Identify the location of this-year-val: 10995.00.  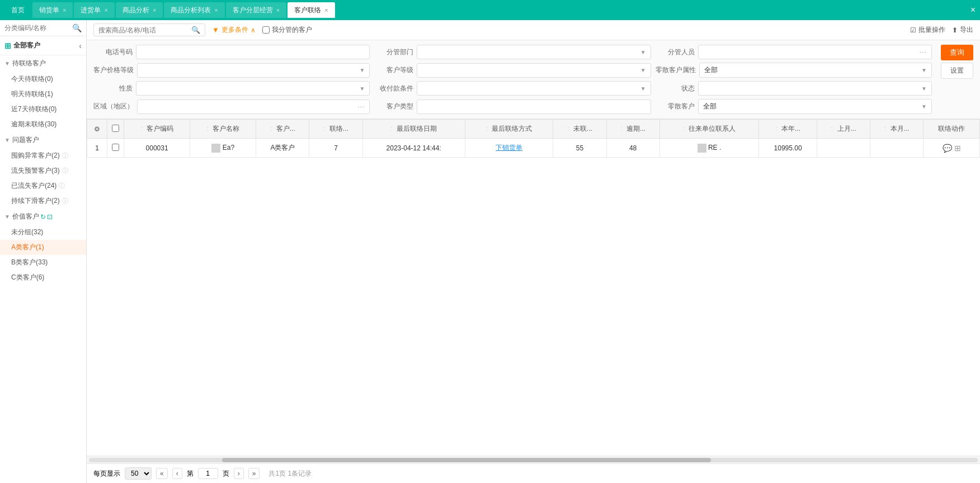
(788, 148).